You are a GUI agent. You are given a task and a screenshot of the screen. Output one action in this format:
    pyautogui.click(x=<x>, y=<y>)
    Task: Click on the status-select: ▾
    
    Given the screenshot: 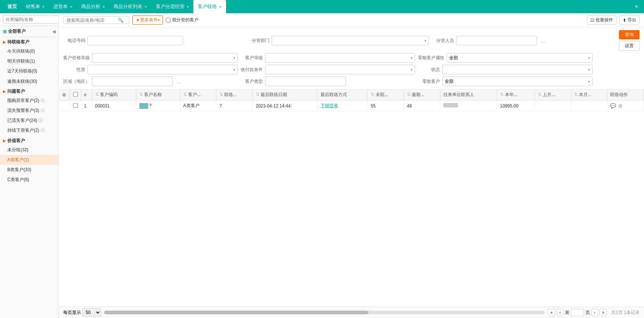 What is the action you would take?
    pyautogui.click(x=518, y=70)
    